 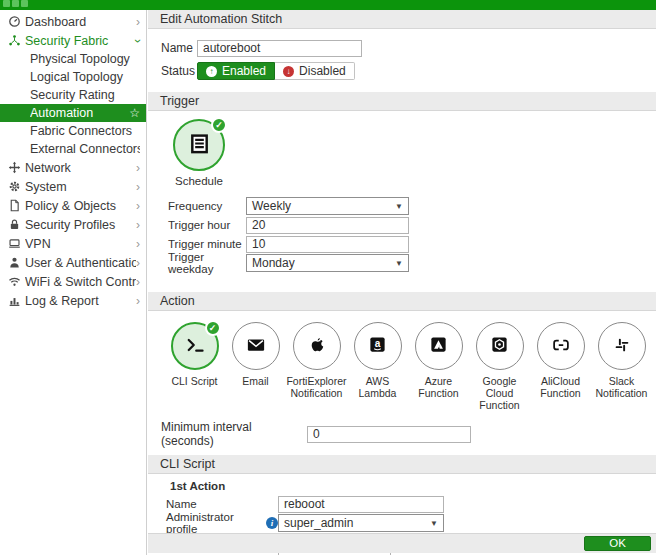 I want to click on trigger-minute-label: Trigger minute, so click(x=207, y=244).